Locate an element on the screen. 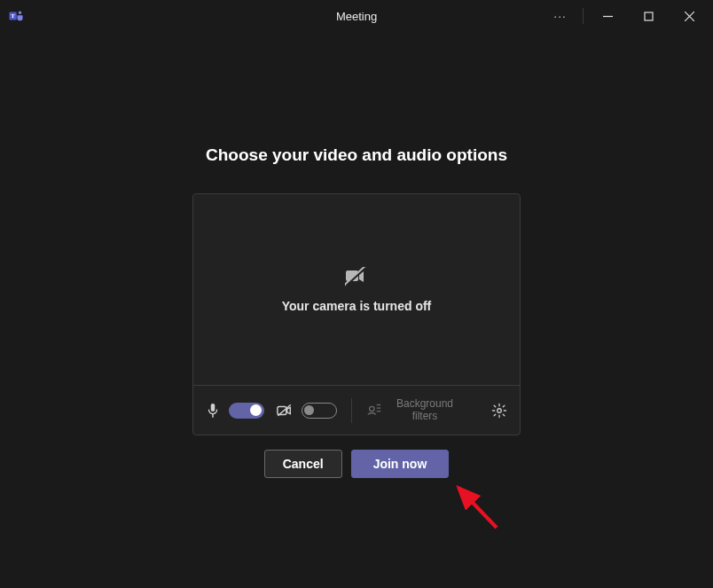 The image size is (713, 588). microphone-toggle is located at coordinates (247, 411).